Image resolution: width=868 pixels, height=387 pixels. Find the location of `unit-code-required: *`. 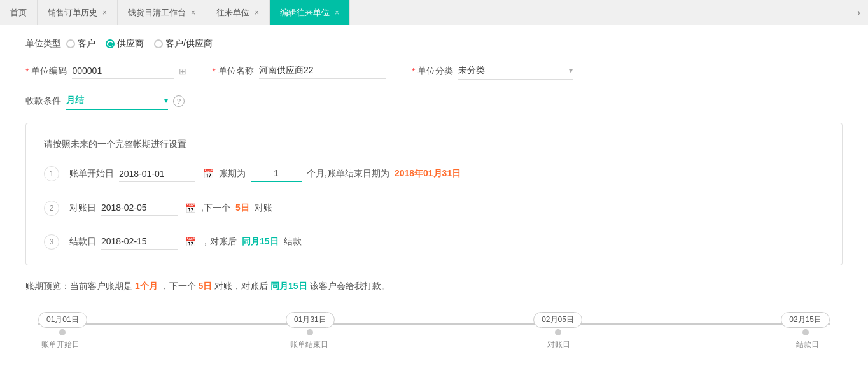

unit-code-required: * is located at coordinates (27, 71).